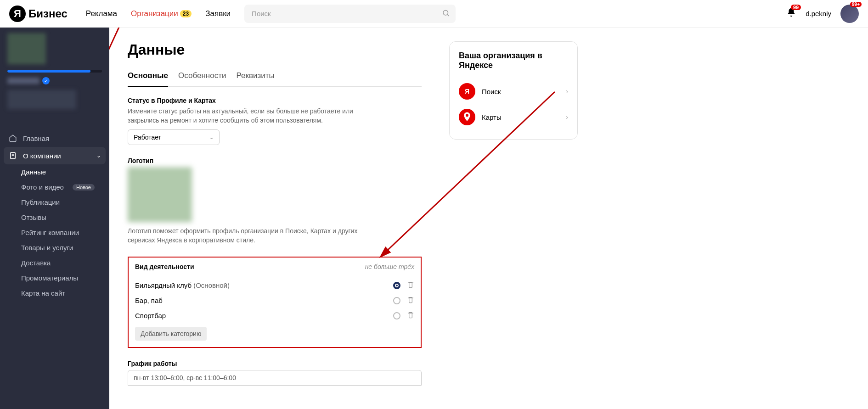  Describe the element at coordinates (36, 263) in the screenshot. I see `sidebar-subitem-label: Доставка` at that location.